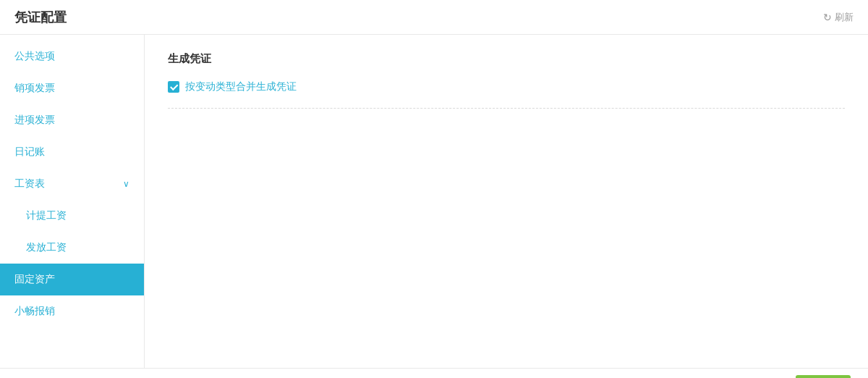 This screenshot has width=868, height=378. I want to click on header: 凭证配置 ↻ 刷新, so click(434, 17).